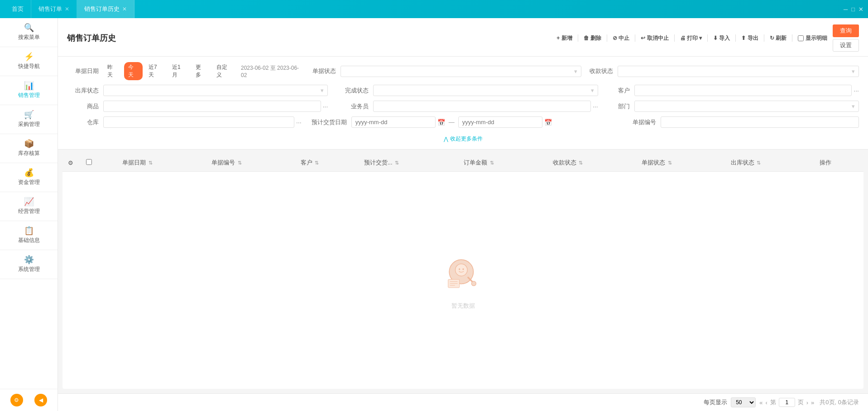 This screenshot has height=411, width=868. What do you see at coordinates (251, 163) in the screenshot?
I see `th-number: 单据编号 ⇅` at bounding box center [251, 163].